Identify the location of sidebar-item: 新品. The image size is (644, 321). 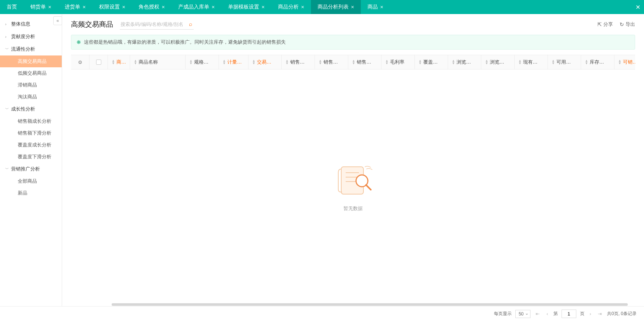
(31, 193).